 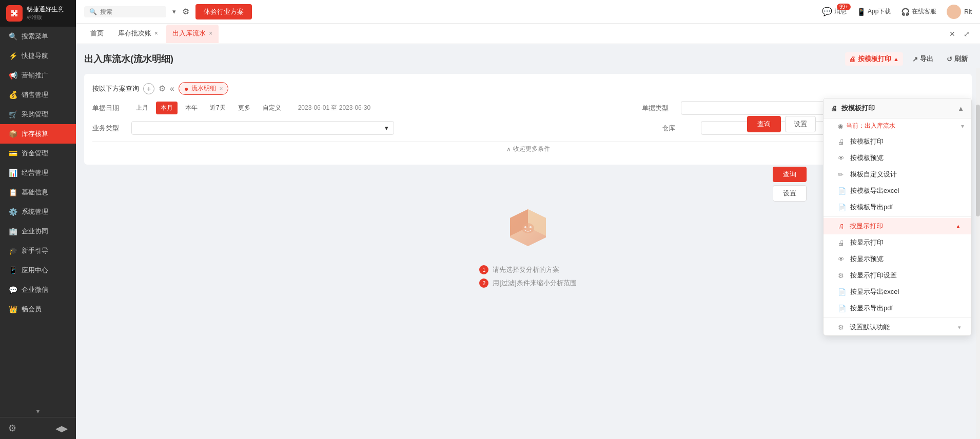 What do you see at coordinates (38, 173) in the screenshot?
I see `sidebar-item-business: 📊 经营管理` at bounding box center [38, 173].